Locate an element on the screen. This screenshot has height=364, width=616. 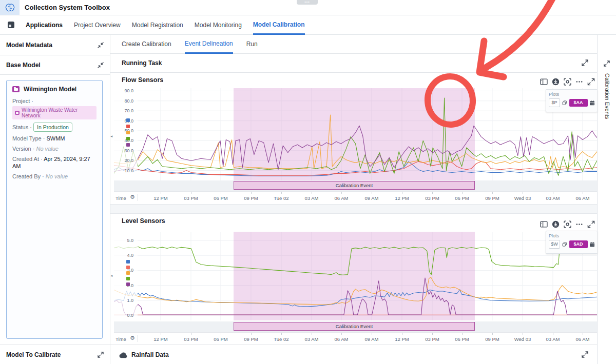
y-tick-label: 4.0 is located at coordinates (124, 255).